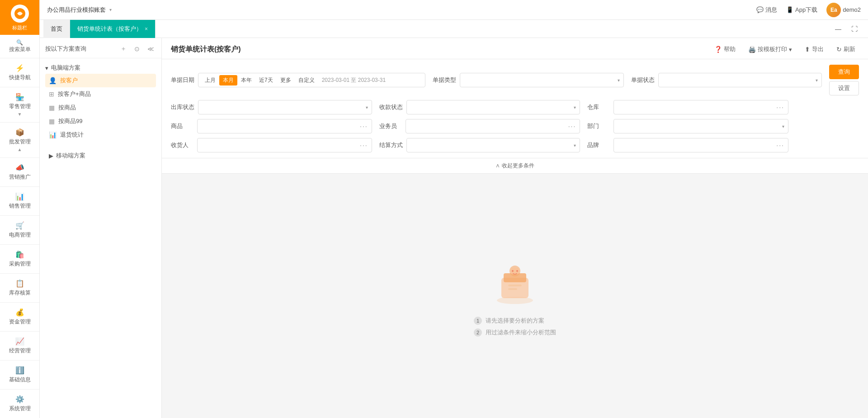 The image size is (868, 418). What do you see at coordinates (52, 135) in the screenshot?
I see `return-stat-icon: 📊` at bounding box center [52, 135].